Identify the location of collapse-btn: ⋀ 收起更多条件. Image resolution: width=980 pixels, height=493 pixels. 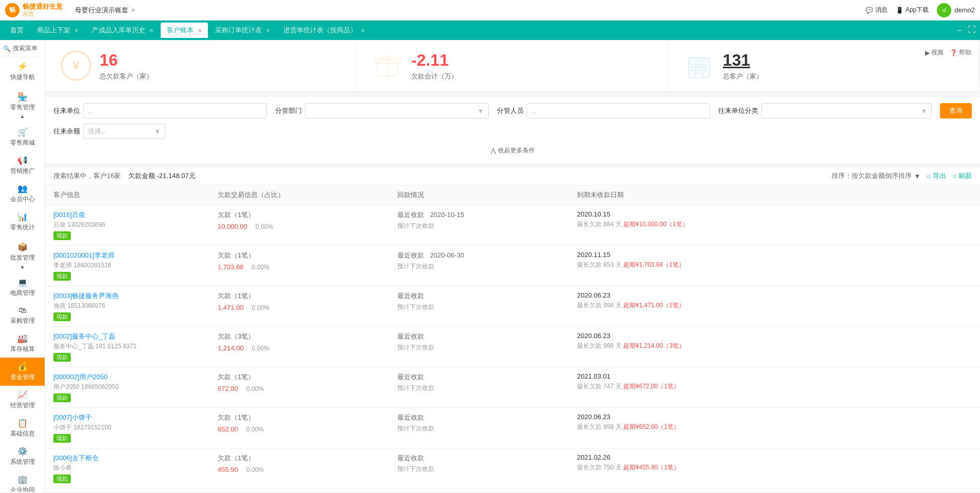
(512, 151).